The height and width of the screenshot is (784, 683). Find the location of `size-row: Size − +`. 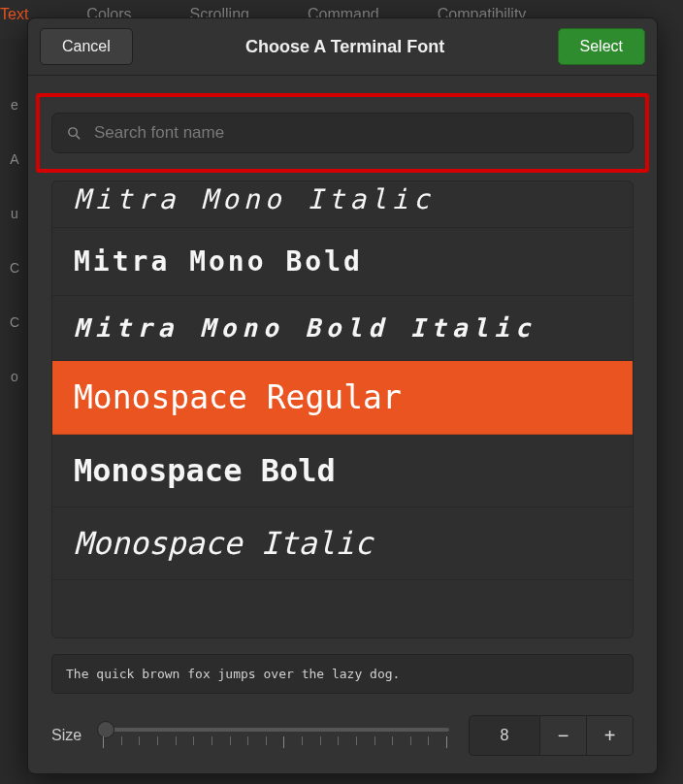

size-row: Size − + is located at coordinates (342, 735).